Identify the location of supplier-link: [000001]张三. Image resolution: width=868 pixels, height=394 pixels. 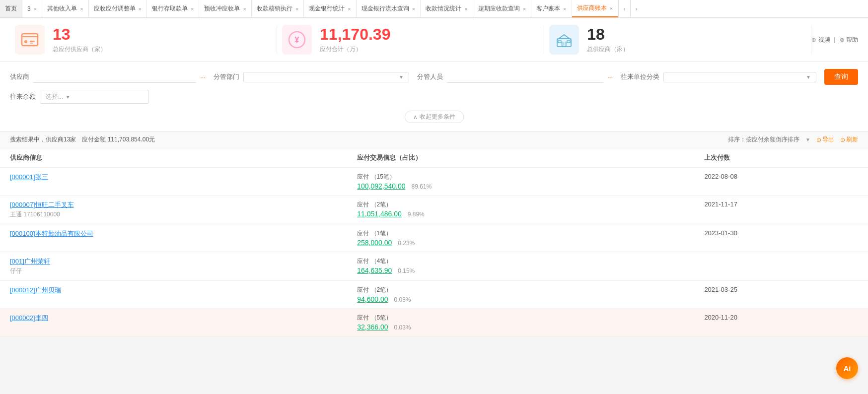
(29, 177).